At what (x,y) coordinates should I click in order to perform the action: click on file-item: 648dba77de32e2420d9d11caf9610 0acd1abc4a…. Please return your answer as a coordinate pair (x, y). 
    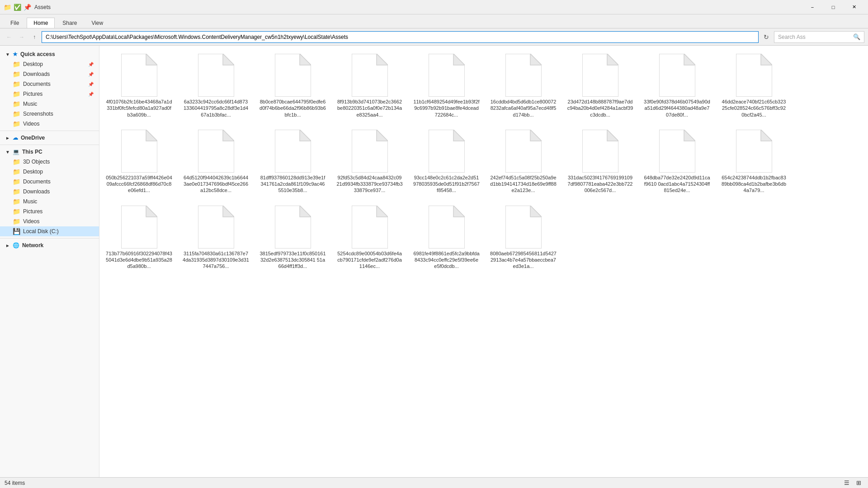
    Looking at the image, I should click on (677, 162).